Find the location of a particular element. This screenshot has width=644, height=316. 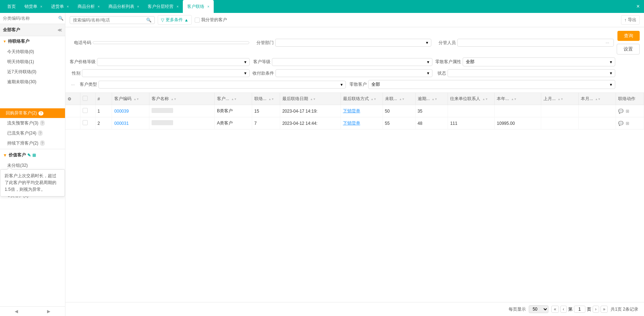

sidebar-item-today: 今天待联络(0) is located at coordinates (32, 52).